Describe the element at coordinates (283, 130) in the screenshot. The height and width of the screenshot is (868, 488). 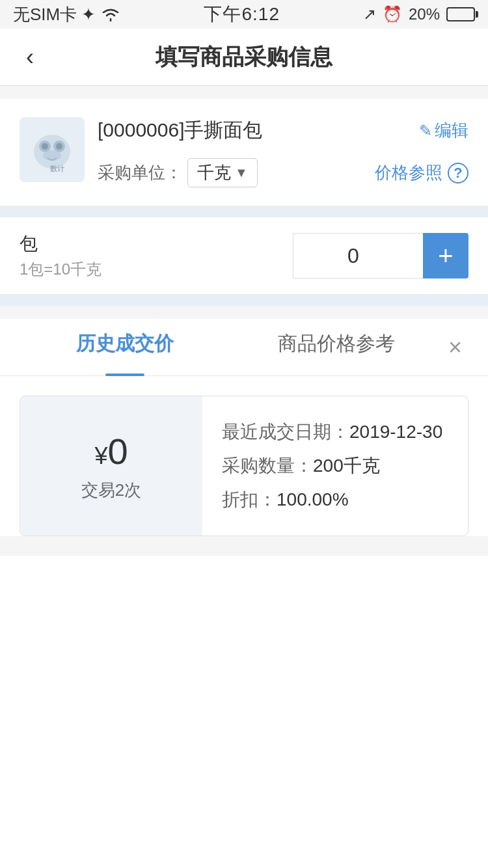
I see `product-name-row: [0000006]手撕面包 ✎ 编辑` at that location.